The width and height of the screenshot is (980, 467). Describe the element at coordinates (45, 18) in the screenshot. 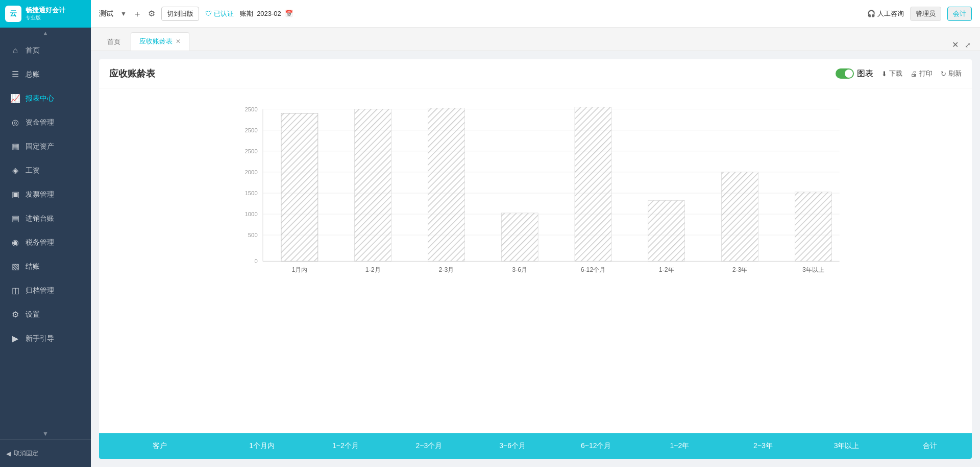

I see `logo-version: 专业版` at that location.